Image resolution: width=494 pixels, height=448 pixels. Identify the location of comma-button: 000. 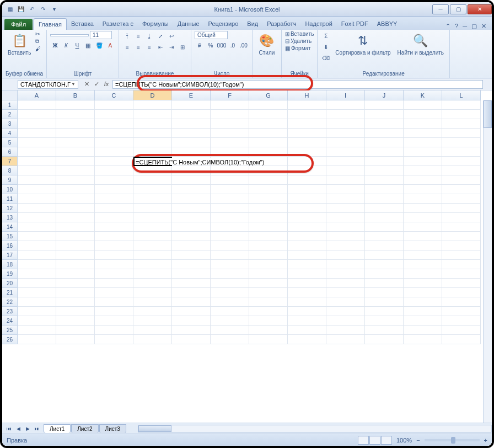
(222, 45).